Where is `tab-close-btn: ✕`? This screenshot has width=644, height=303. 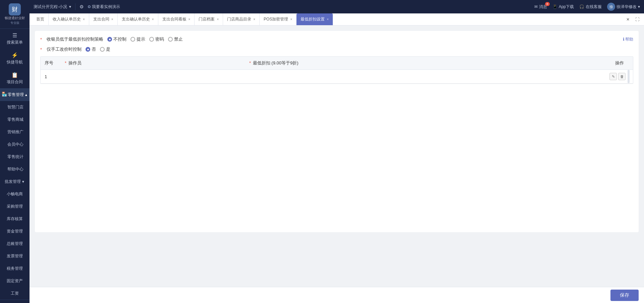 tab-close-btn: ✕ is located at coordinates (628, 19).